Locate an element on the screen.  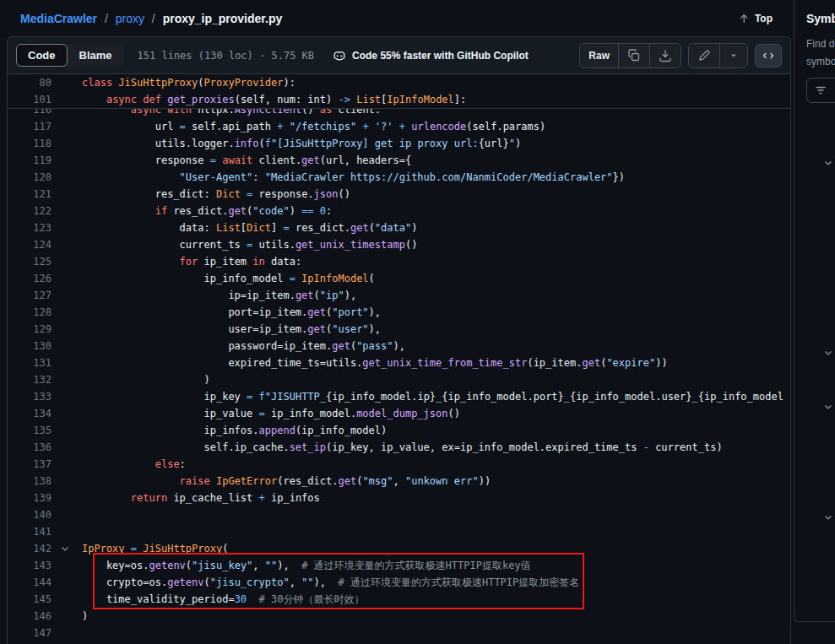
line-number: 116 is located at coordinates (30, 113).